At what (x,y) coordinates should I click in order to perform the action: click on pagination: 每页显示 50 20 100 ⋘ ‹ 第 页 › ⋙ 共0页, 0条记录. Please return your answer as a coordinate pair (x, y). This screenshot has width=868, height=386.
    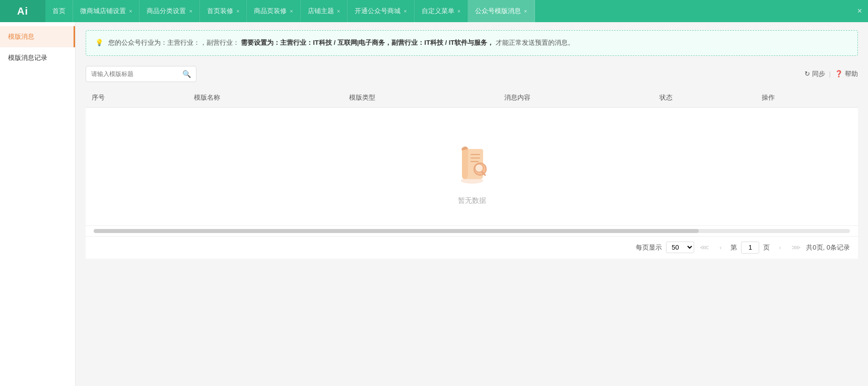
    Looking at the image, I should click on (472, 248).